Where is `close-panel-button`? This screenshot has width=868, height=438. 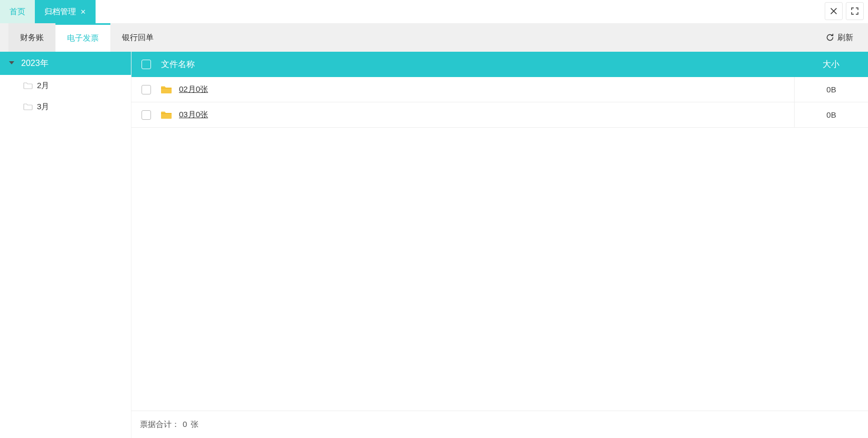 close-panel-button is located at coordinates (834, 11).